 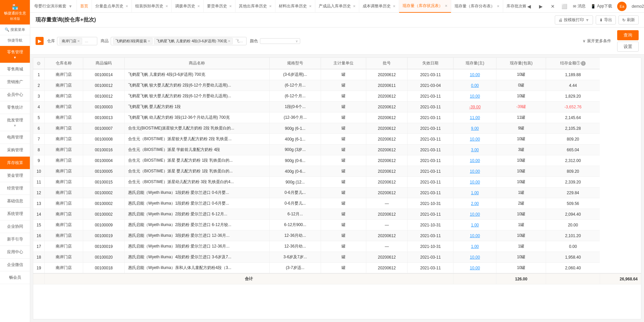 What do you see at coordinates (85, 6) in the screenshot?
I see `tab-home: 首页` at bounding box center [85, 6].